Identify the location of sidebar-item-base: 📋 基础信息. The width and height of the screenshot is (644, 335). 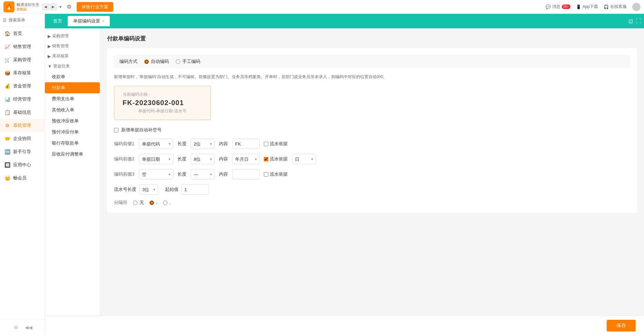
(22, 112).